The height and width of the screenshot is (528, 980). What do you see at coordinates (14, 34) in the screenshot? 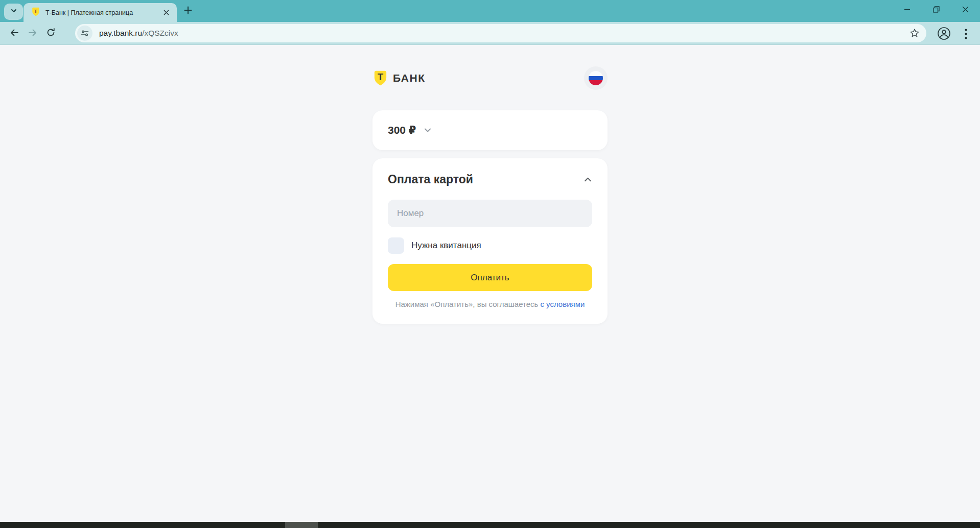
I see `back-button` at bounding box center [14, 34].